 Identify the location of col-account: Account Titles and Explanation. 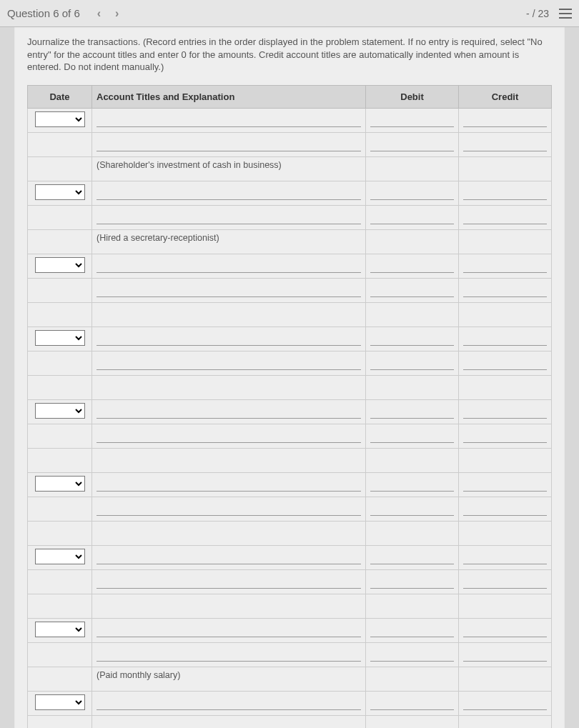
(229, 96).